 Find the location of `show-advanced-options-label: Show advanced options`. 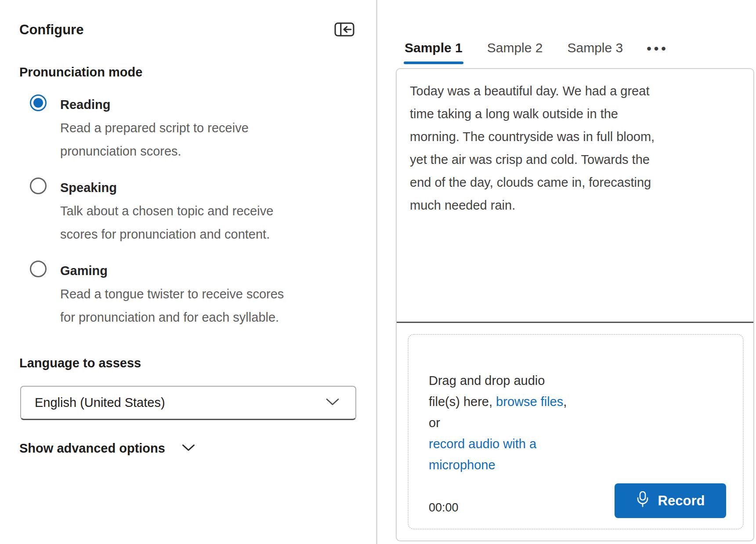

show-advanced-options-label: Show advanced options is located at coordinates (92, 448).